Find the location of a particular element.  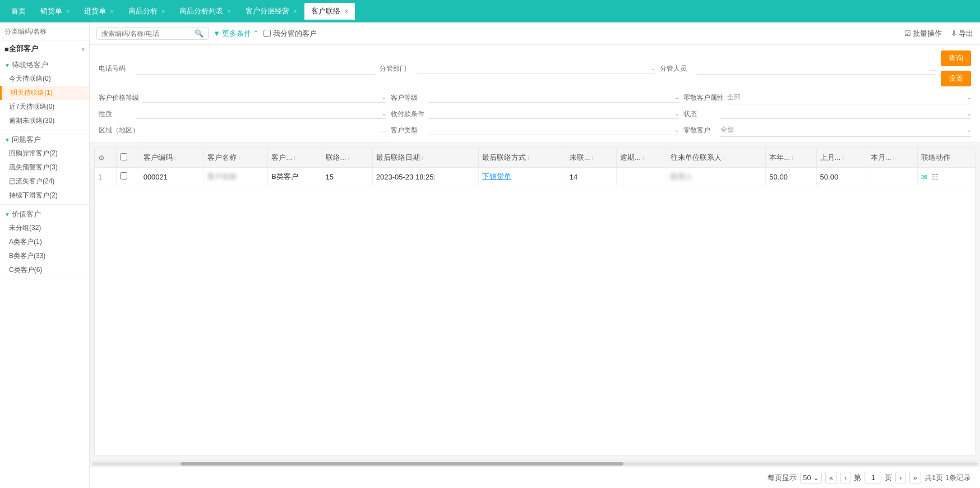

th-gear: ⚙ is located at coordinates (105, 158).